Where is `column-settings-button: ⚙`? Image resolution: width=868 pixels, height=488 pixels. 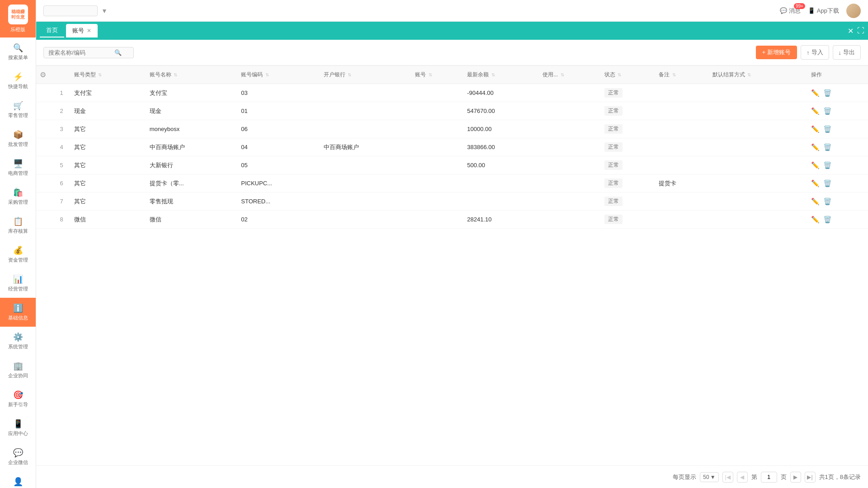 column-settings-button: ⚙ is located at coordinates (43, 75).